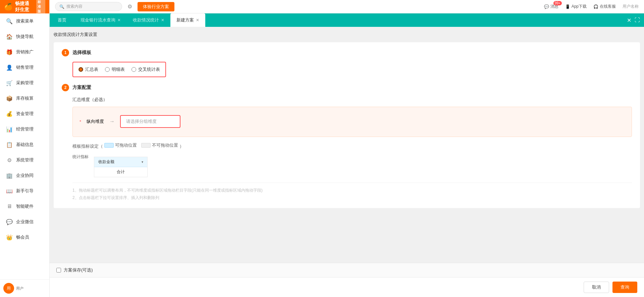  Describe the element at coordinates (62, 7) in the screenshot. I see `search-icon: 🔍` at that location.